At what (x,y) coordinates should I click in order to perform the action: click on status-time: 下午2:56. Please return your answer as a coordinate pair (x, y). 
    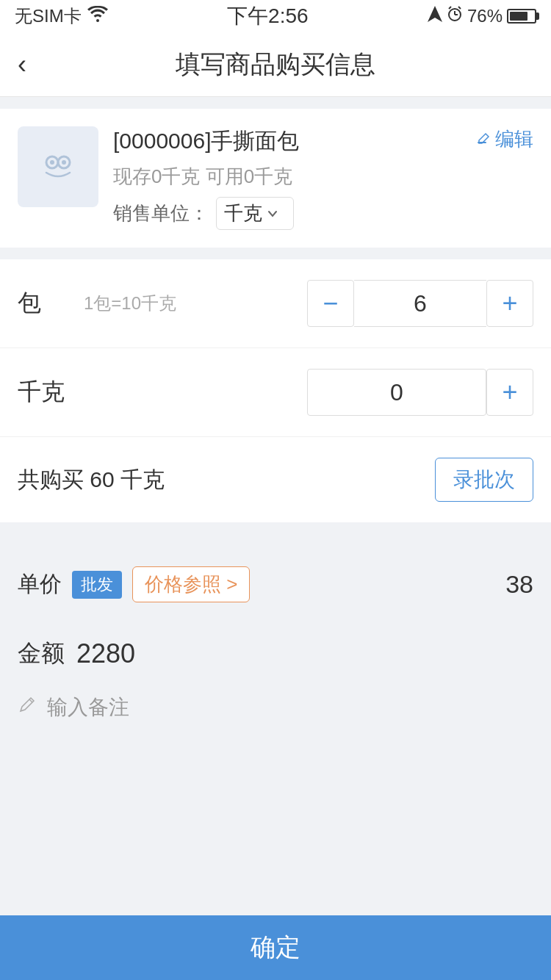
    Looking at the image, I should click on (267, 16).